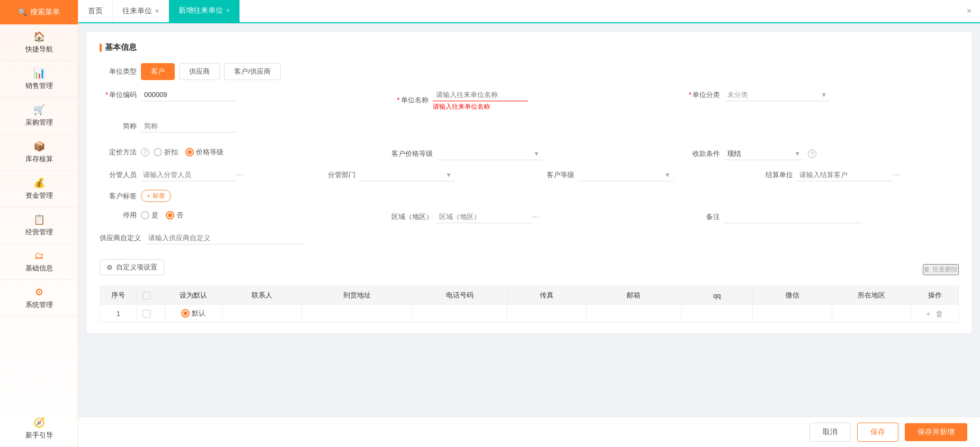 The width and height of the screenshot is (980, 447). Describe the element at coordinates (204, 11) in the screenshot. I see `tab-new-partner: 新增往来单位 ×` at that location.